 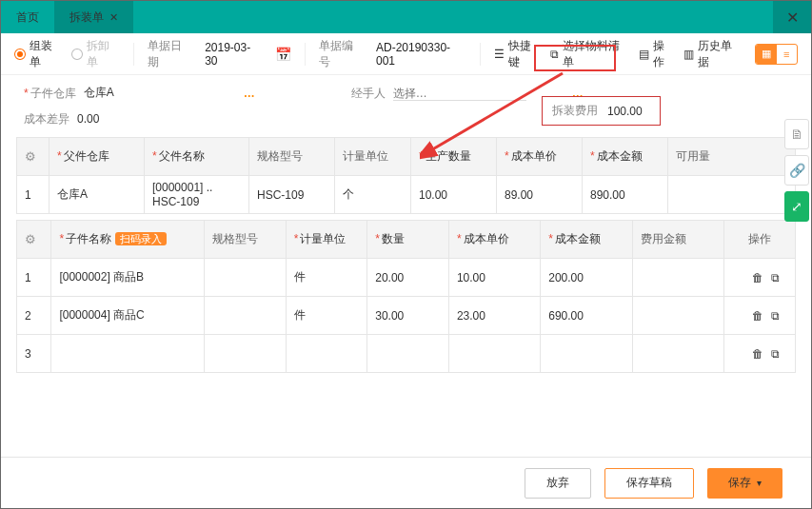 What do you see at coordinates (108, 120) in the screenshot?
I see `field-cost-diff: 成本差异 0.00` at bounding box center [108, 120].